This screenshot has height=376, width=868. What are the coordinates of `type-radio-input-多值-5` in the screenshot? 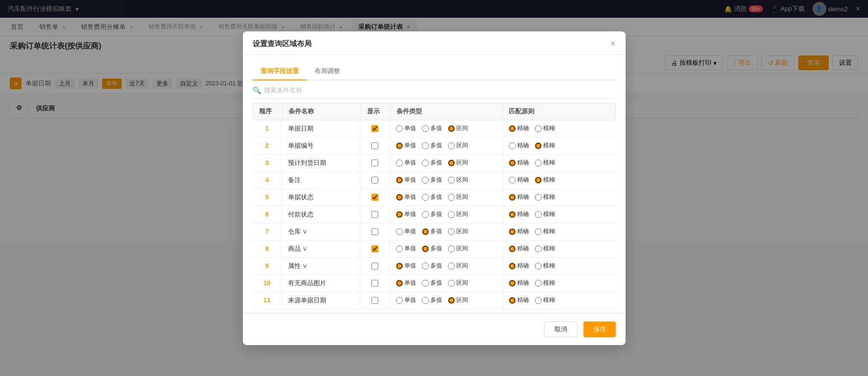 It's located at (425, 215).